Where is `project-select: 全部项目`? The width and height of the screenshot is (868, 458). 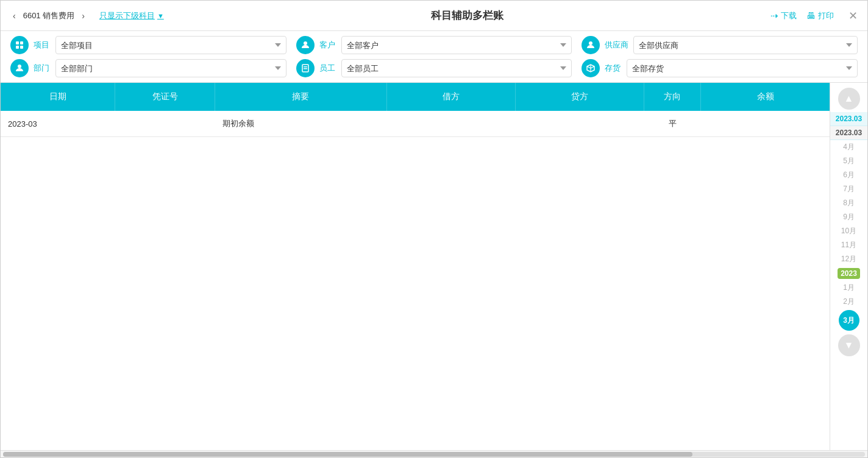
project-select: 全部项目 is located at coordinates (171, 45).